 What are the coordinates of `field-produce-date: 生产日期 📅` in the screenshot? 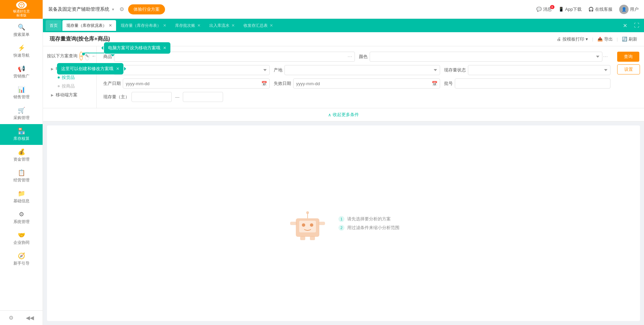 It's located at (186, 84).